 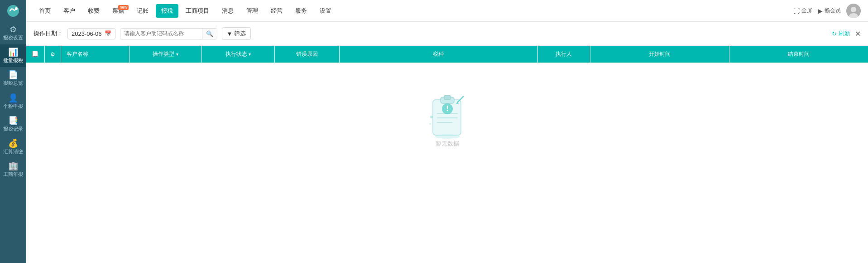 I want to click on sidebar-label: 工商年报, so click(x=13, y=174).